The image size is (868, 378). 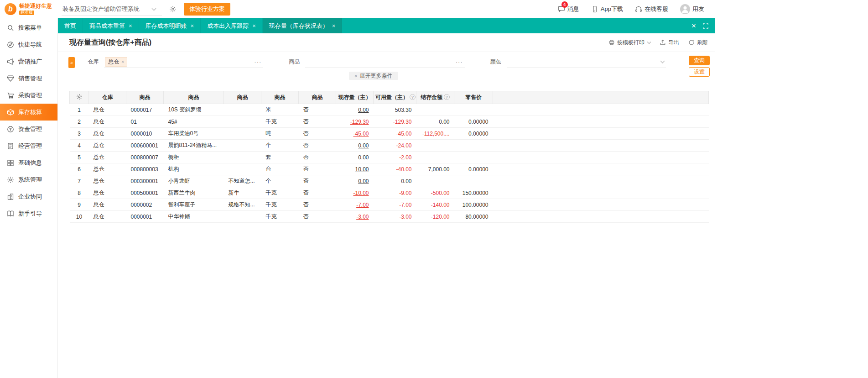 What do you see at coordinates (29, 45) in the screenshot?
I see `sidebar-item-快捷导航: 快捷导航` at bounding box center [29, 45].